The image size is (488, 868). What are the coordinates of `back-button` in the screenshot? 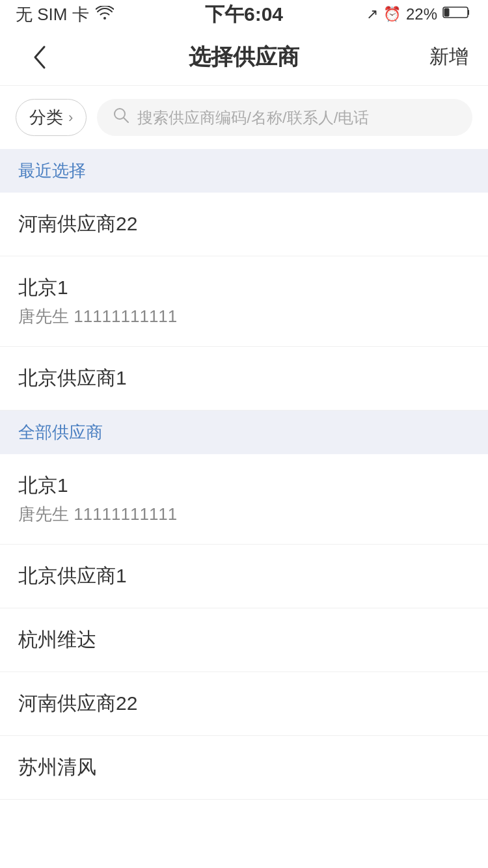 It's located at (39, 57).